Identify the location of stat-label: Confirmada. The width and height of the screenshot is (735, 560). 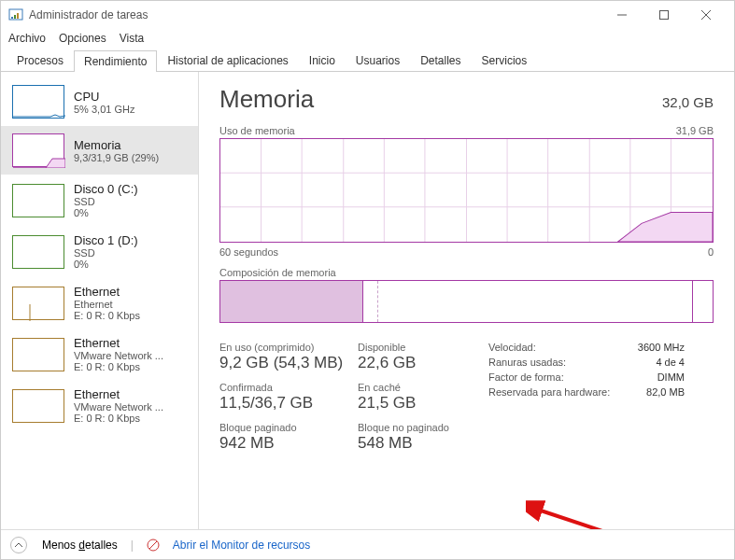
(289, 387).